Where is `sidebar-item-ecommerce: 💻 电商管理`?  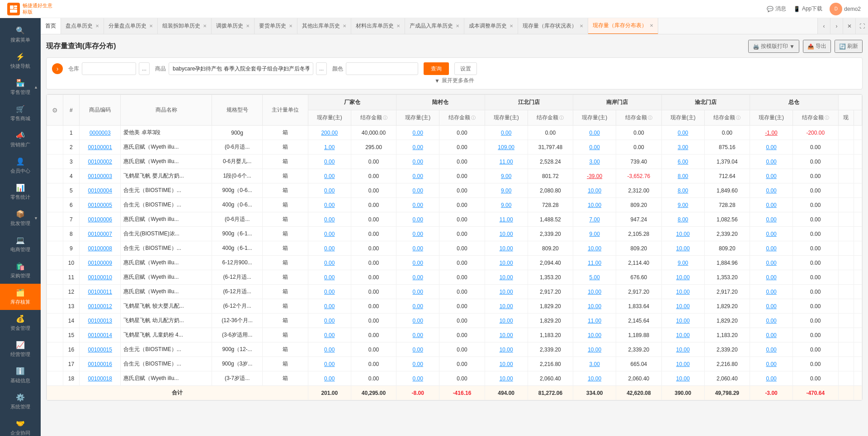
sidebar-item-ecommerce: 💻 电商管理 is located at coordinates (20, 244).